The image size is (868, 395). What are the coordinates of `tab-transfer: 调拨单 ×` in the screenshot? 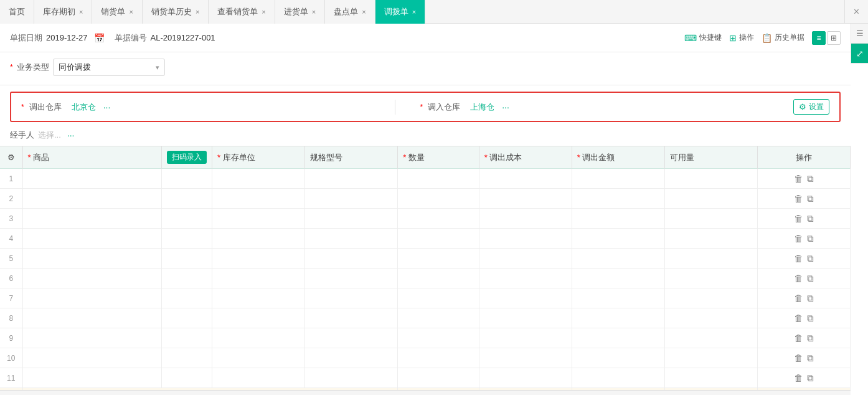 It's located at (400, 12).